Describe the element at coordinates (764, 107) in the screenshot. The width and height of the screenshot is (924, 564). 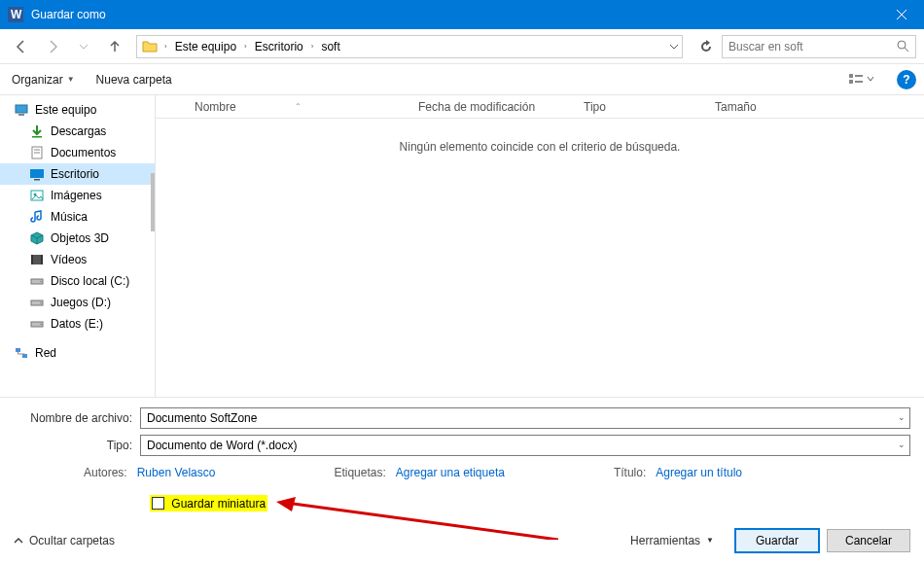
I see `col-size: Tamaño` at that location.